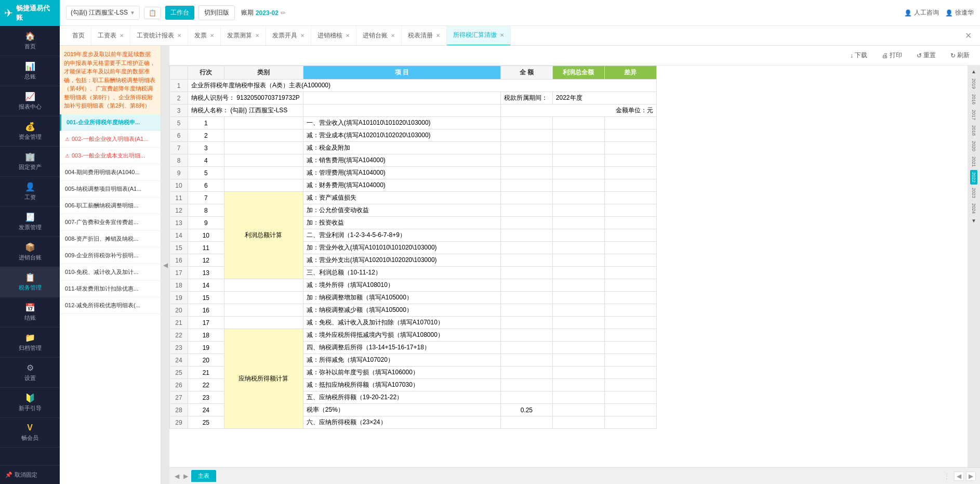 The height and width of the screenshot is (484, 980). Describe the element at coordinates (217, 12) in the screenshot. I see `switch-version-button: 切到旧版` at that location.